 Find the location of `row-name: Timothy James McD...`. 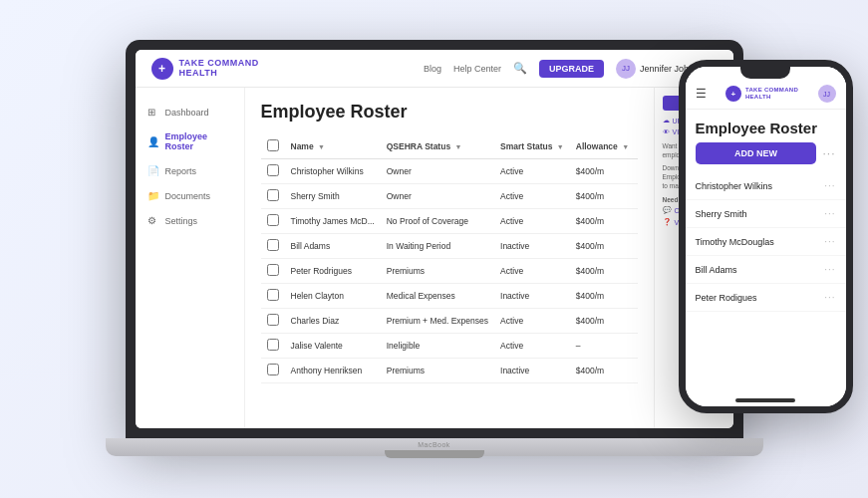

row-name: Timothy James McD... is located at coordinates (333, 221).